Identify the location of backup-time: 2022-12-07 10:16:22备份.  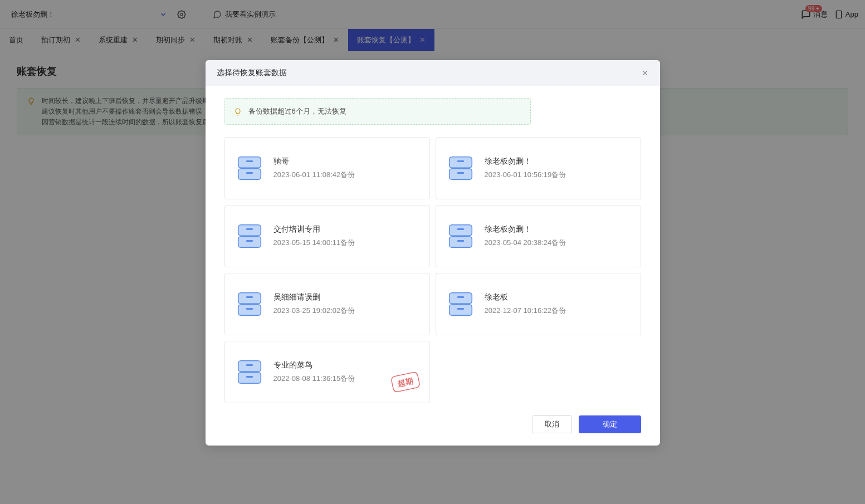
(526, 311).